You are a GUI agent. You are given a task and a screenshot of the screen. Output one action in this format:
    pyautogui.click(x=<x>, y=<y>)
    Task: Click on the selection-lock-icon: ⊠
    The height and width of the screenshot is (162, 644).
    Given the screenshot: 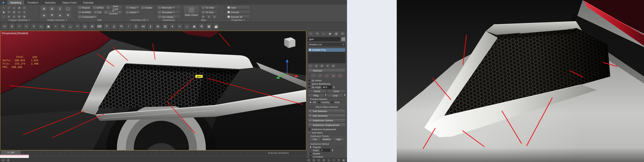 What is the action you would take?
    pyautogui.click(x=8, y=160)
    